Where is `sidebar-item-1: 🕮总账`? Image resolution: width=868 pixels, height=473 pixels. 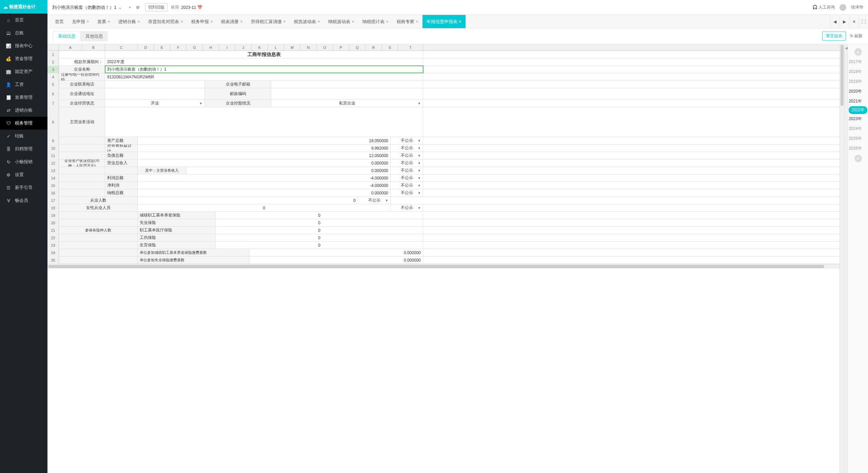 sidebar-item-1: 🕮总账 is located at coordinates (24, 33).